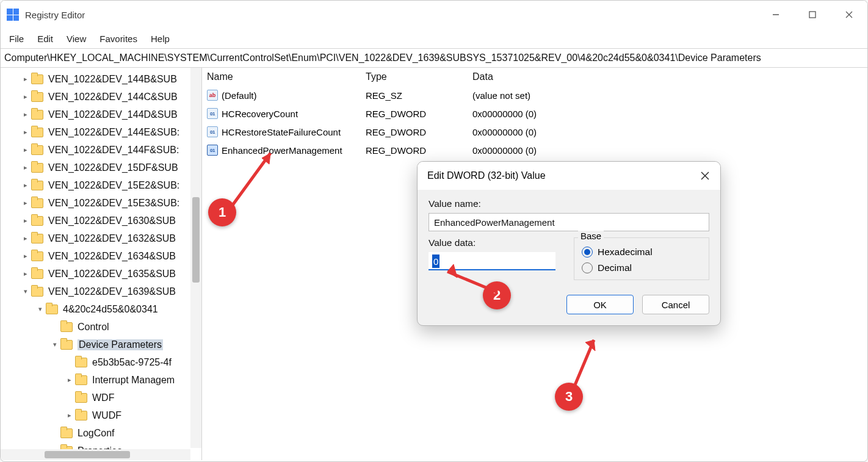 Image resolution: width=868 pixels, height=462 pixels. I want to click on tree-item-label: VEN_1022&DEV_15E2&SUB:, so click(114, 186).